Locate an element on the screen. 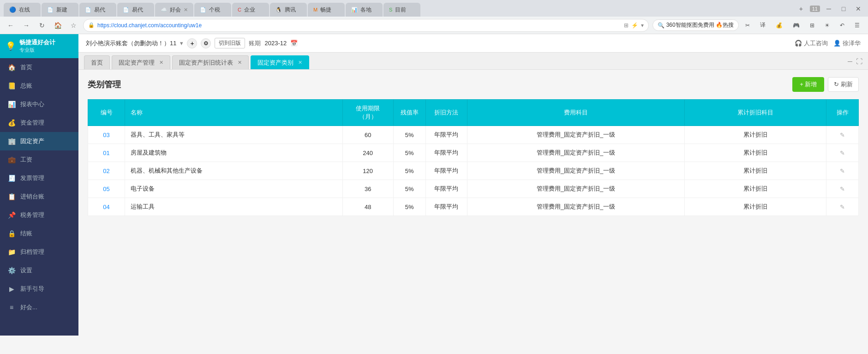  close-window-button: ✕ is located at coordinates (858, 9).